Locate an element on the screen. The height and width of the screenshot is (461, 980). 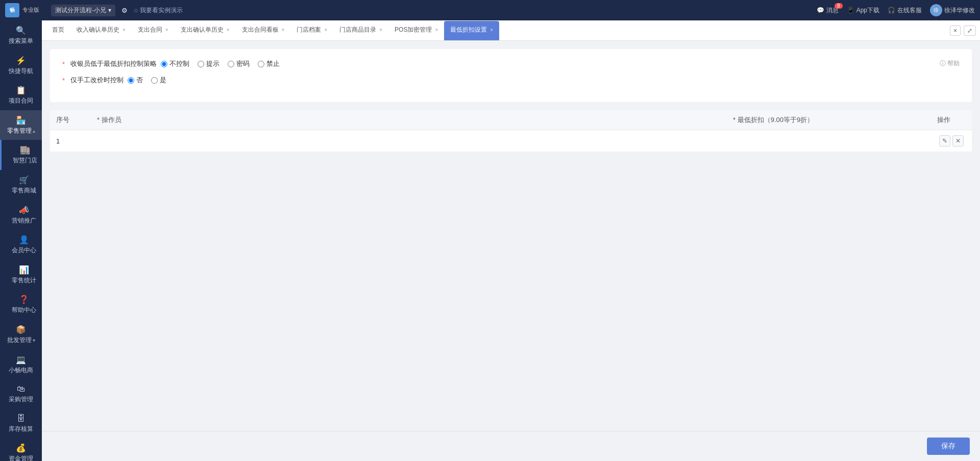
sidebar-item-retail-mall-label: 零售商城 is located at coordinates (24, 191).